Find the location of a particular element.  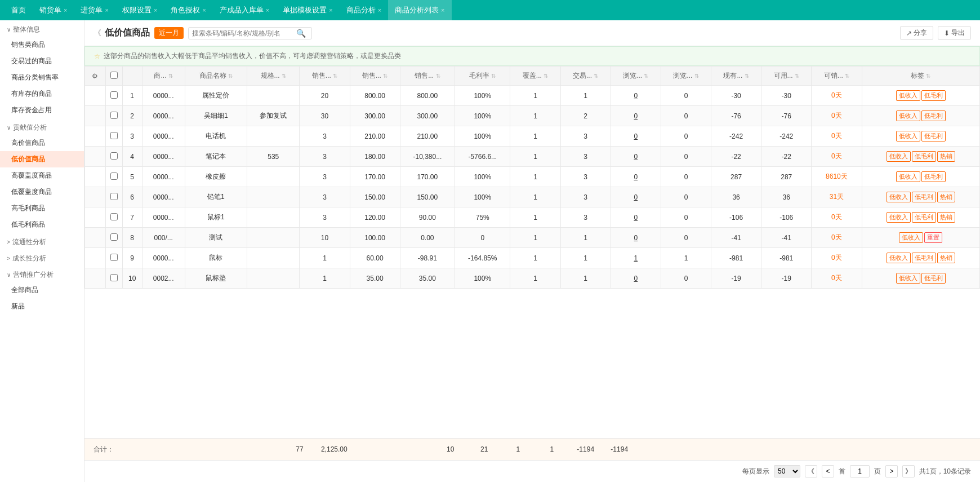

sidebar-item-low-coverage: 低覆盖度商品 is located at coordinates (42, 192).